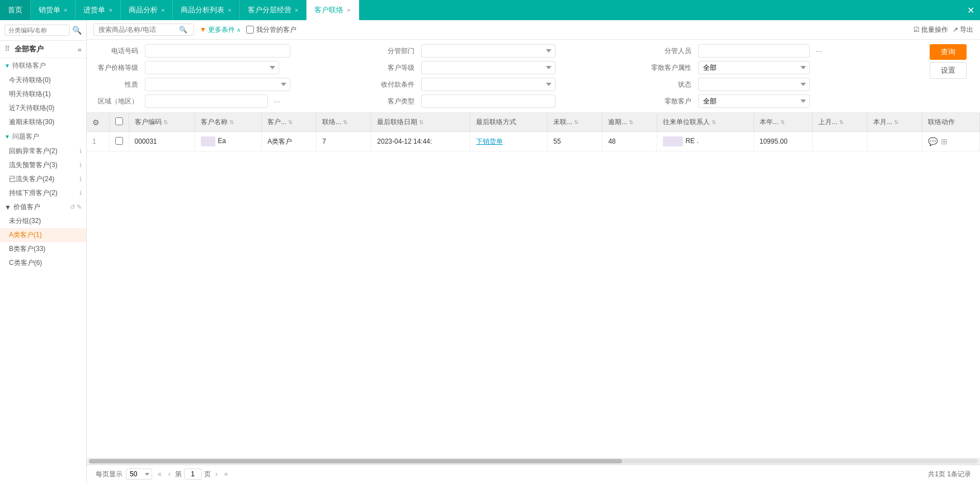  Describe the element at coordinates (65, 10) in the screenshot. I see `sales-tab-close: ×` at that location.